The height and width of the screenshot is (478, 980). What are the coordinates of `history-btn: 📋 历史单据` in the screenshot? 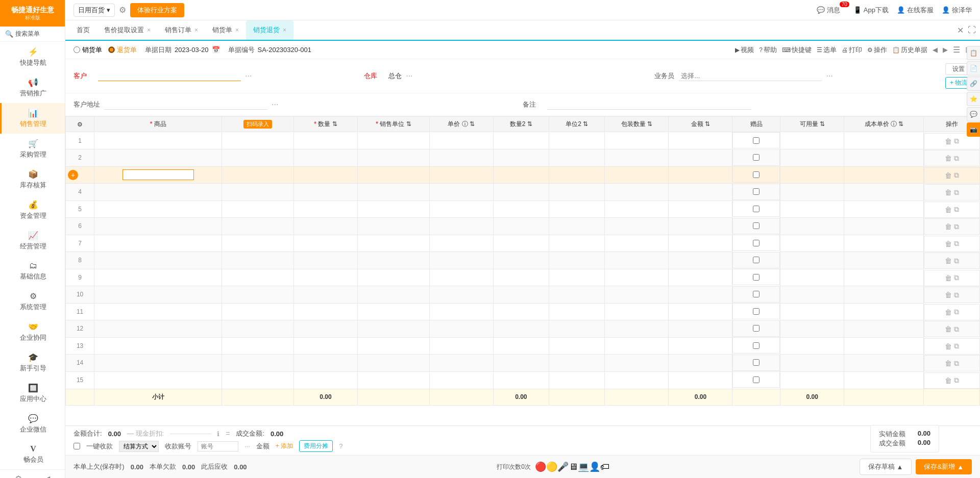 It's located at (910, 50).